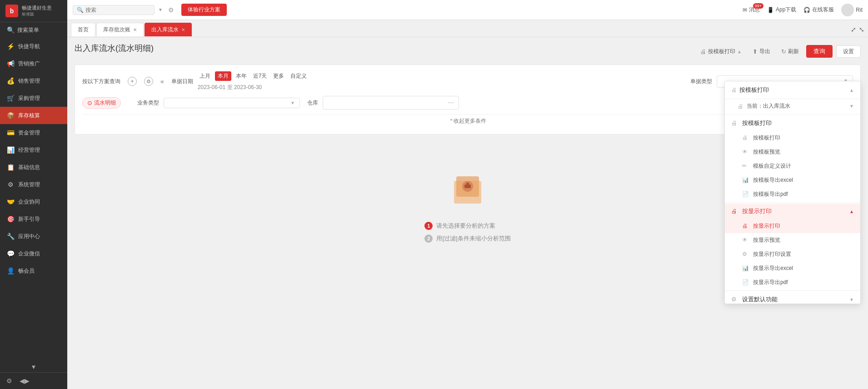  Describe the element at coordinates (767, 240) in the screenshot. I see `item-label: 按显示预览` at that location.